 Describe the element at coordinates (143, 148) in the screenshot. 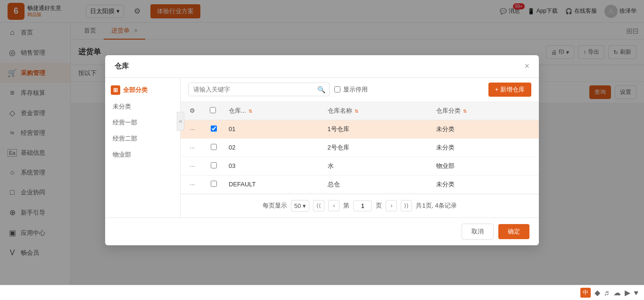

I see `modal-categories: ⊞ 全部分类 « 未分类 经营一部 经营二部 物业部` at that location.